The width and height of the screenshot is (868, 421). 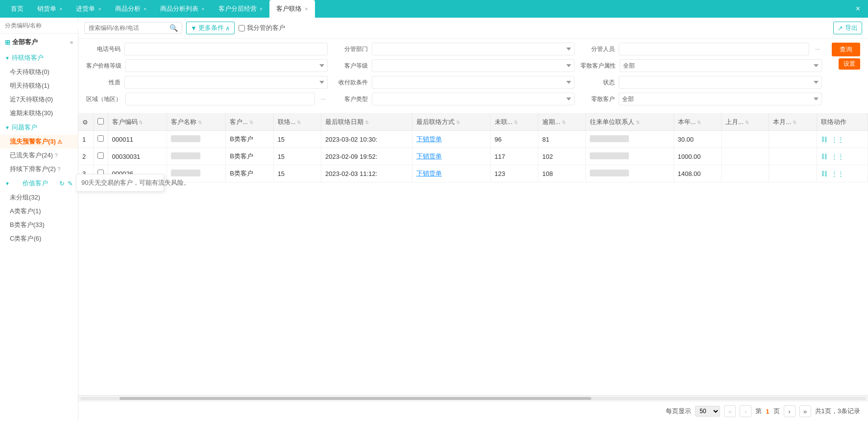 What do you see at coordinates (99, 9) in the screenshot?
I see `close-tab-purchase: ×` at bounding box center [99, 9].